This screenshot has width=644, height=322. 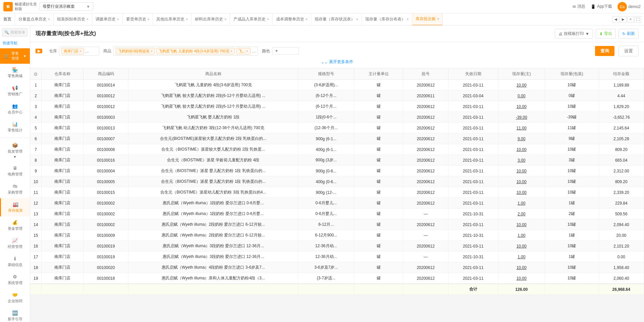 I want to click on message-btn: ✉ 消息, so click(x=579, y=7).